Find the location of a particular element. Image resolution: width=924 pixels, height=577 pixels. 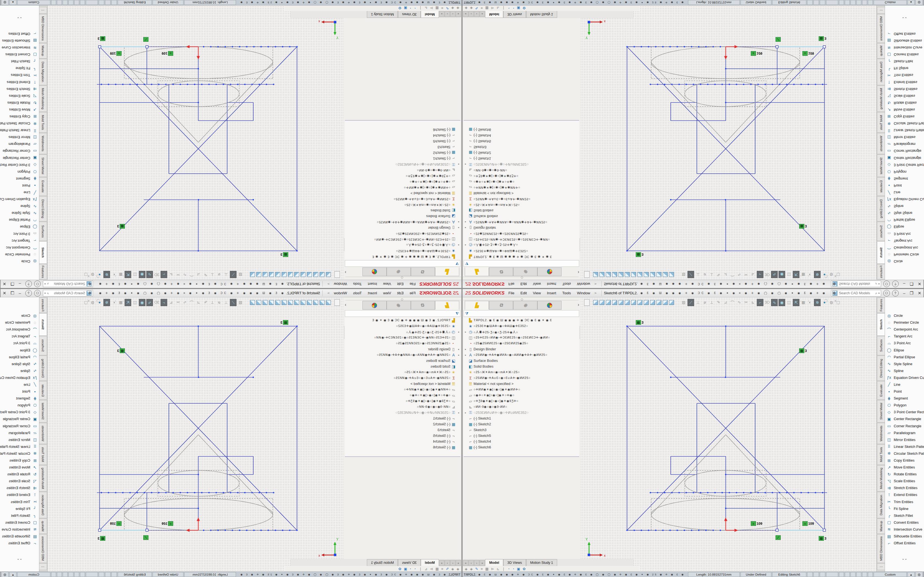

relation-badge: ≡ 109 is located at coordinates (168, 524).